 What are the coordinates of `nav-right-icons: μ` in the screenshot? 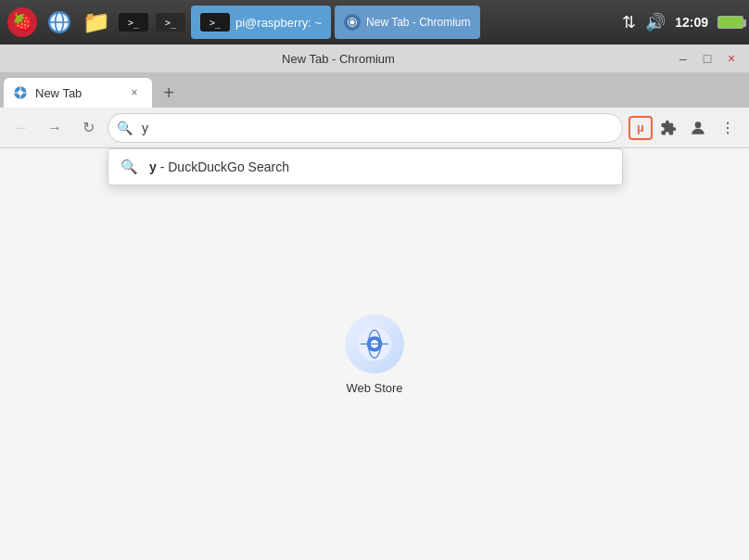 It's located at (685, 128).